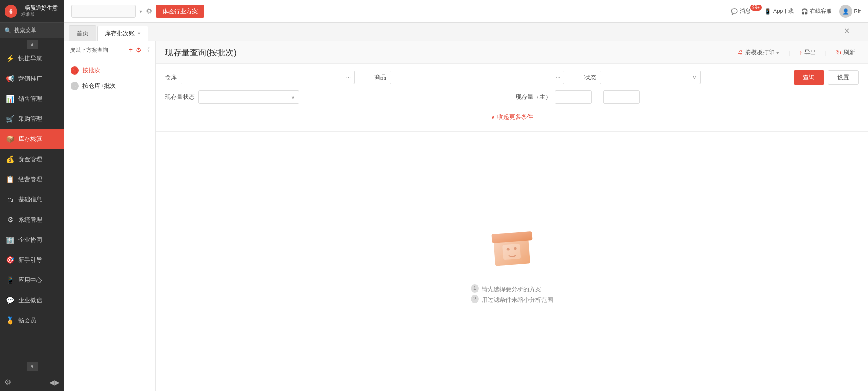 This screenshot has width=868, height=391. I want to click on tab-panel-close-btn: ✕, so click(847, 31).